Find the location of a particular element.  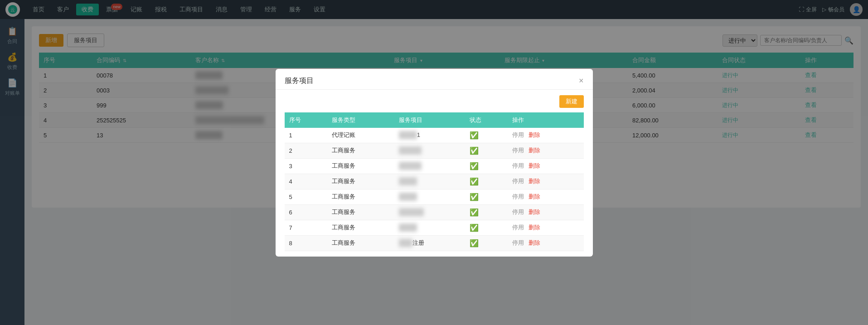

list-item: 3 工商服务 服务名C ✅ 停用 删除 is located at coordinates (434, 166).